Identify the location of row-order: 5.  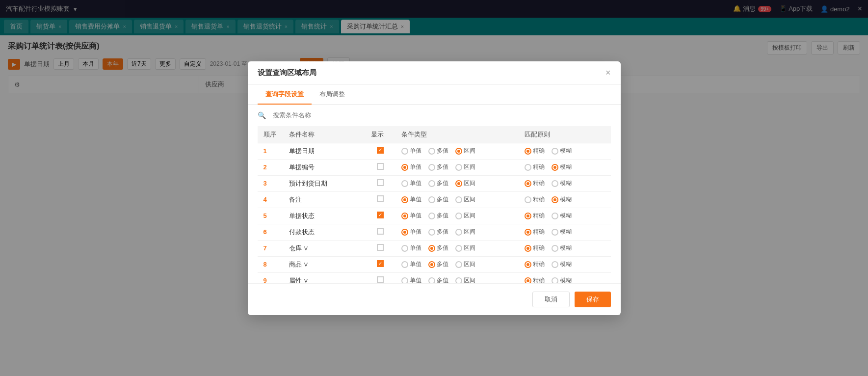
(270, 216).